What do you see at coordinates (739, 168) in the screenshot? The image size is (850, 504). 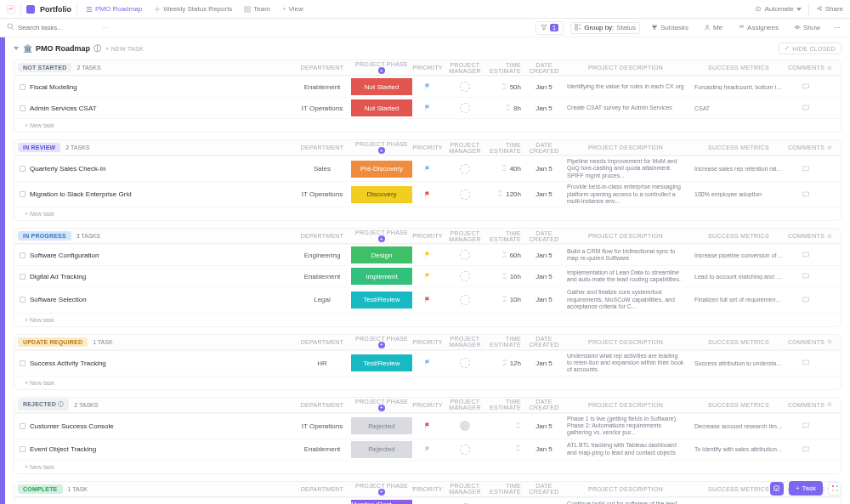 I see `success-cell: Increase sales rep retention rates QoQ a…` at bounding box center [739, 168].